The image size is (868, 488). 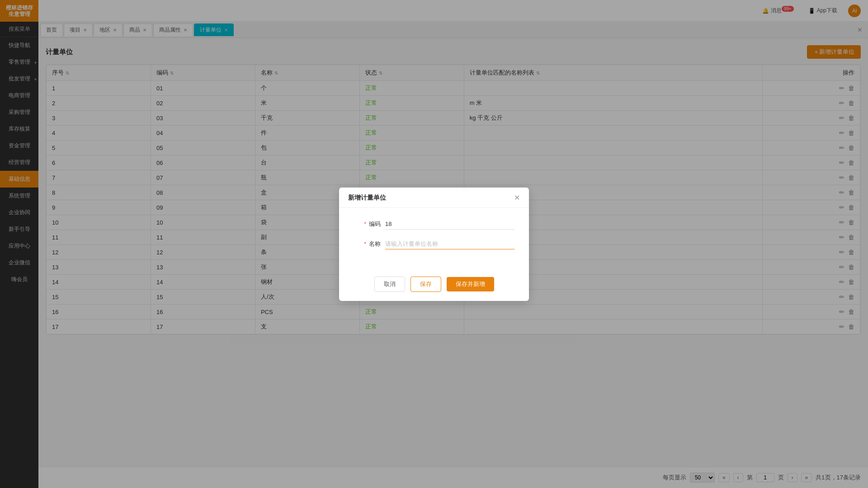 What do you see at coordinates (517, 198) in the screenshot?
I see `modal-close-button: ✕` at bounding box center [517, 198].